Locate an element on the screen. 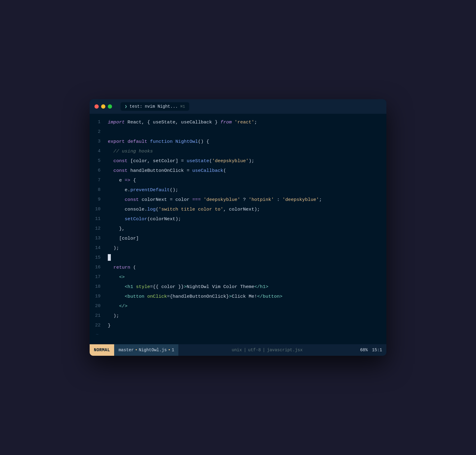  status-sep1: | is located at coordinates (245, 350).